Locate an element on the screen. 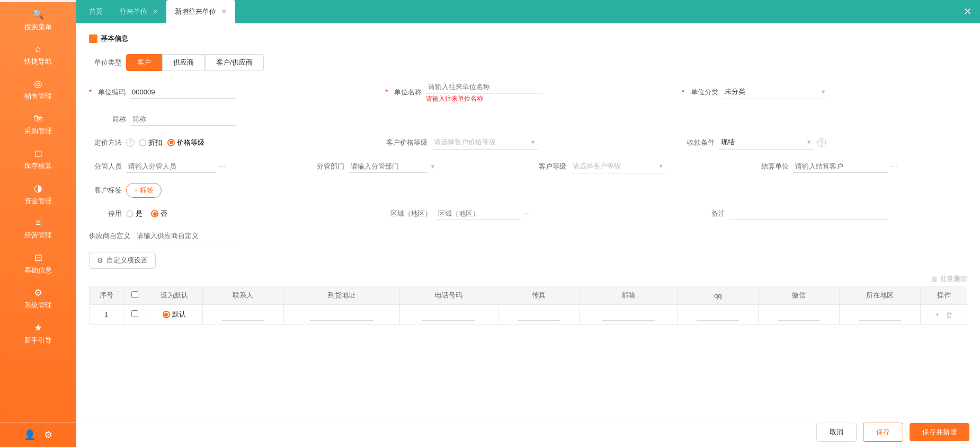 Image resolution: width=980 pixels, height=447 pixels. pricing-method-label: 定价方法 is located at coordinates (108, 143).